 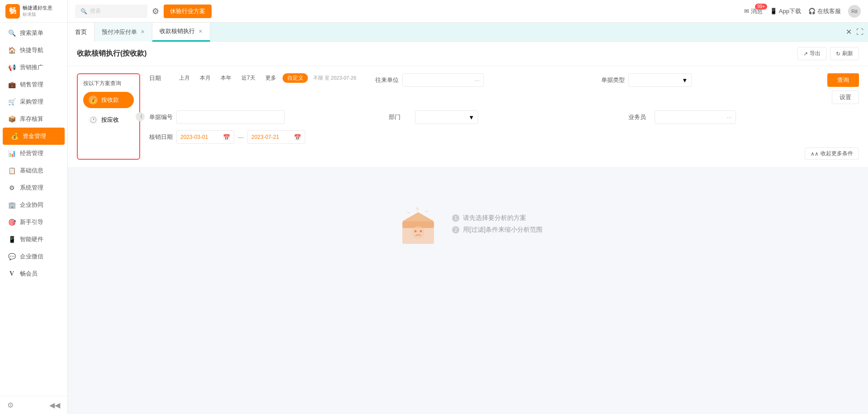 What do you see at coordinates (93, 100) in the screenshot?
I see `collection-icon: 💰` at bounding box center [93, 100].